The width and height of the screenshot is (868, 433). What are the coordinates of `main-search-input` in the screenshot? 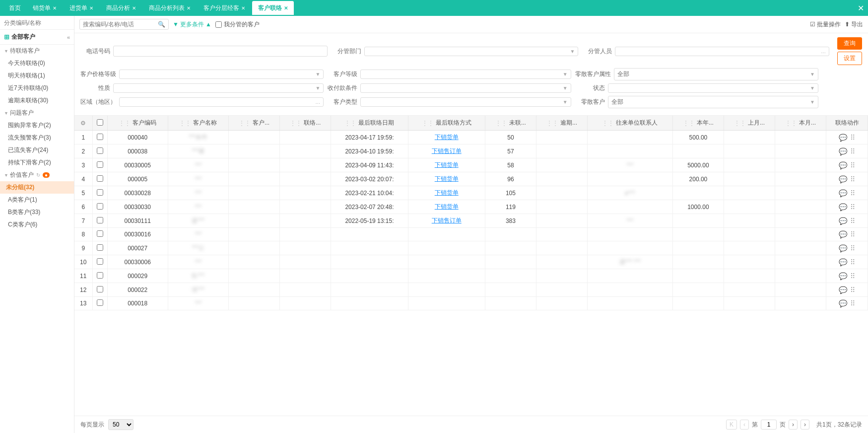 It's located at (119, 24).